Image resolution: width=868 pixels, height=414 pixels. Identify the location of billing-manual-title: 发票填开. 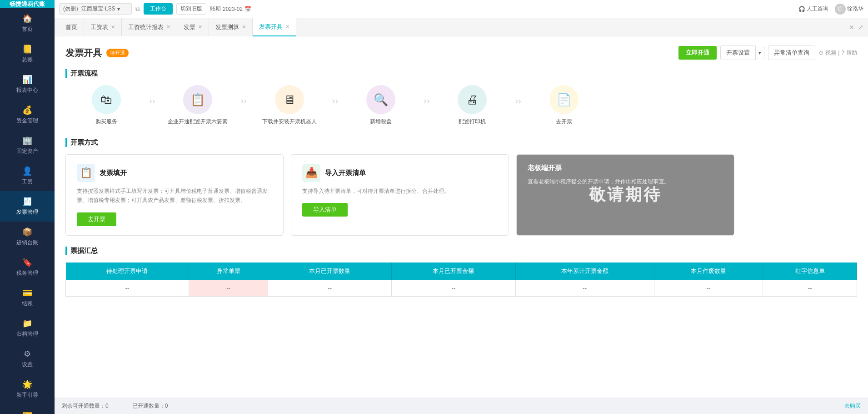
(113, 173).